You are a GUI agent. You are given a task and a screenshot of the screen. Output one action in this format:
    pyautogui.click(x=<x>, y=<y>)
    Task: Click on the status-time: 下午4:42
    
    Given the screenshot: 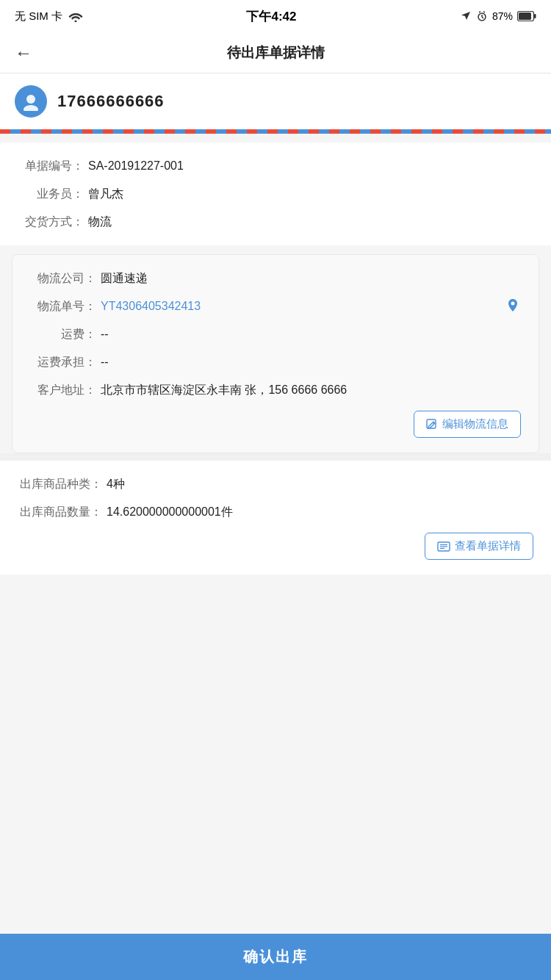 What is the action you would take?
    pyautogui.click(x=271, y=16)
    